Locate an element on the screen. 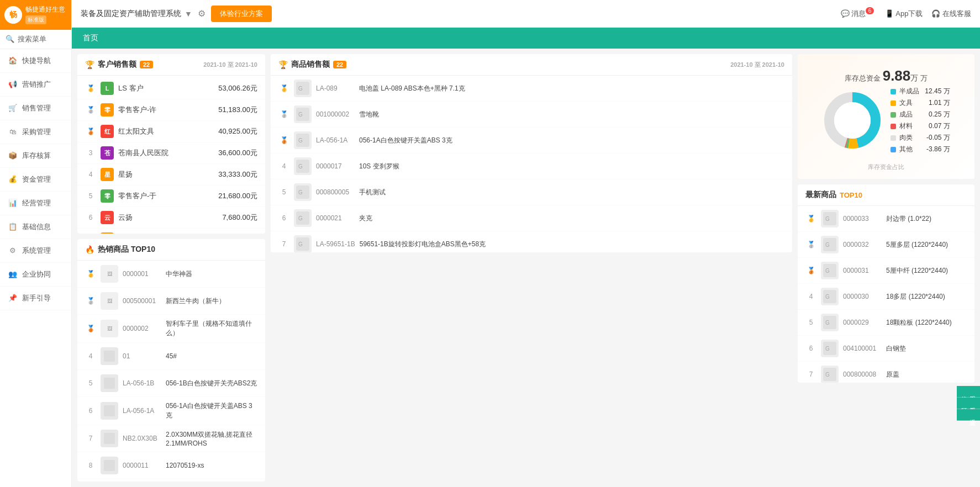  sidebar-item-operation: 📊 经营管理 is located at coordinates (35, 203).